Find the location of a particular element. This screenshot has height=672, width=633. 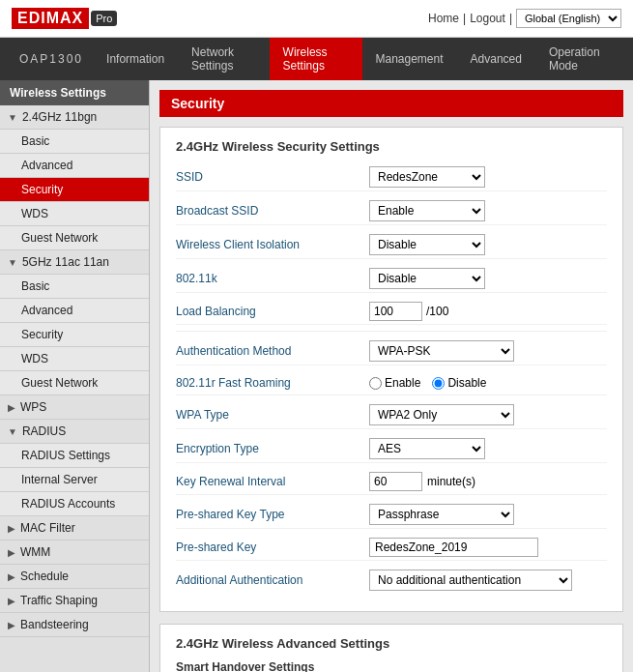

nav-operation-mode: Operation Mode is located at coordinates (580, 59).